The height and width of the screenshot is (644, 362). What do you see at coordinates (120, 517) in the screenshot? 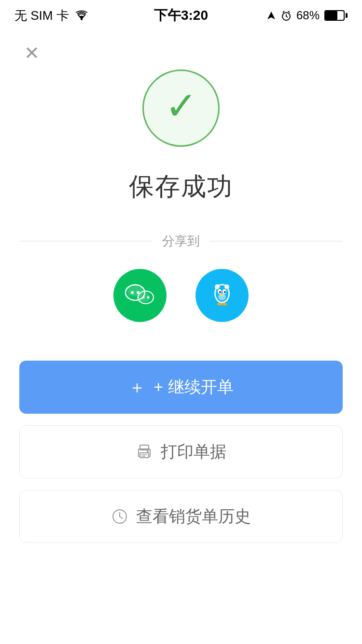
I see `clock-icon` at bounding box center [120, 517].